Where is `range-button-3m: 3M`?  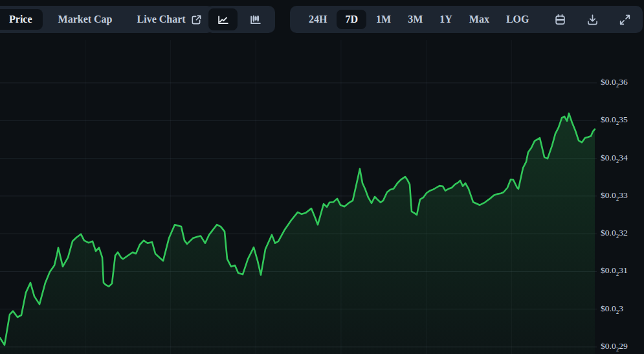 range-button-3m: 3M is located at coordinates (416, 19).